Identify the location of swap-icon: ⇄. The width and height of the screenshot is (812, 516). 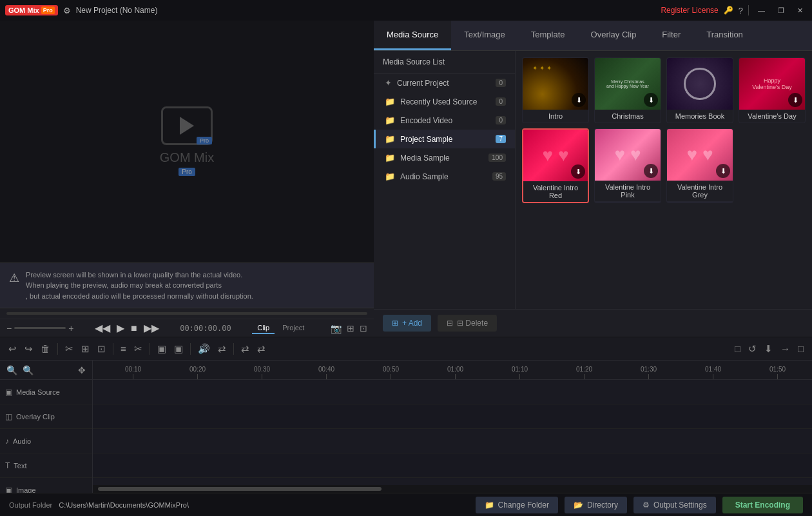
(222, 349).